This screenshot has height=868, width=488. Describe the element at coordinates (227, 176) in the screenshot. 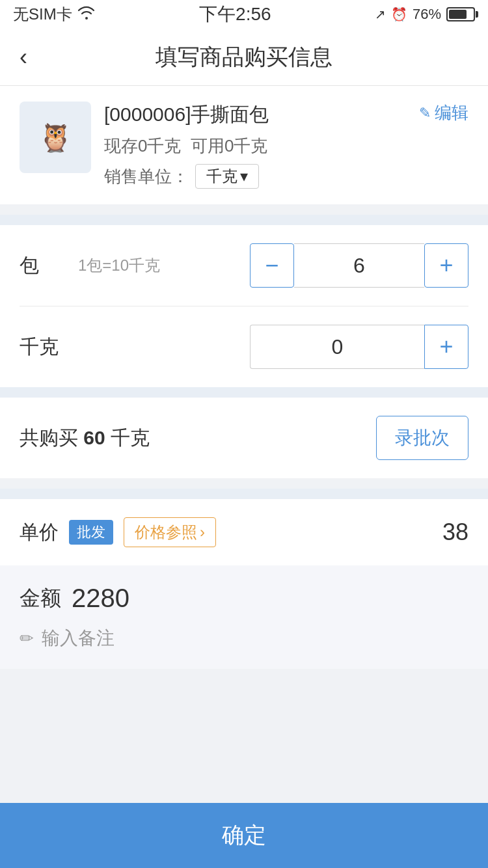

I see `unit-dropdown: 千克 ▾` at that location.